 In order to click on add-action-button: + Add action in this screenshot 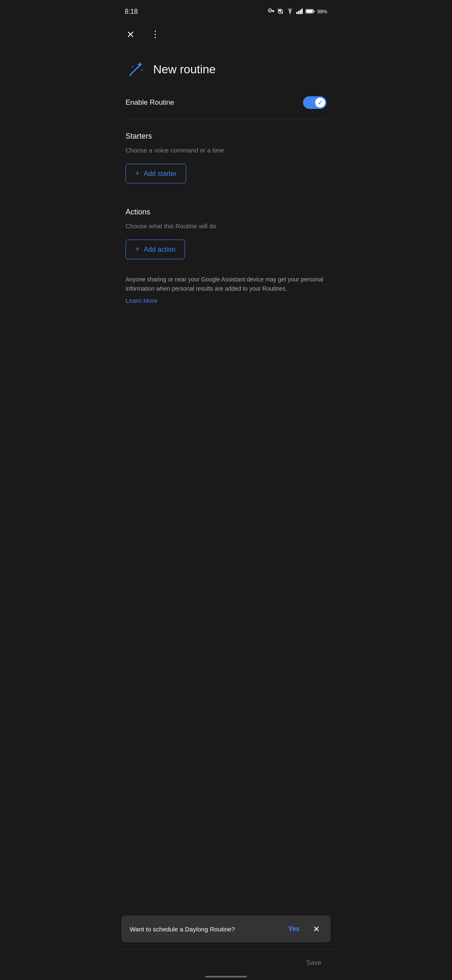, I will do `click(155, 250)`.